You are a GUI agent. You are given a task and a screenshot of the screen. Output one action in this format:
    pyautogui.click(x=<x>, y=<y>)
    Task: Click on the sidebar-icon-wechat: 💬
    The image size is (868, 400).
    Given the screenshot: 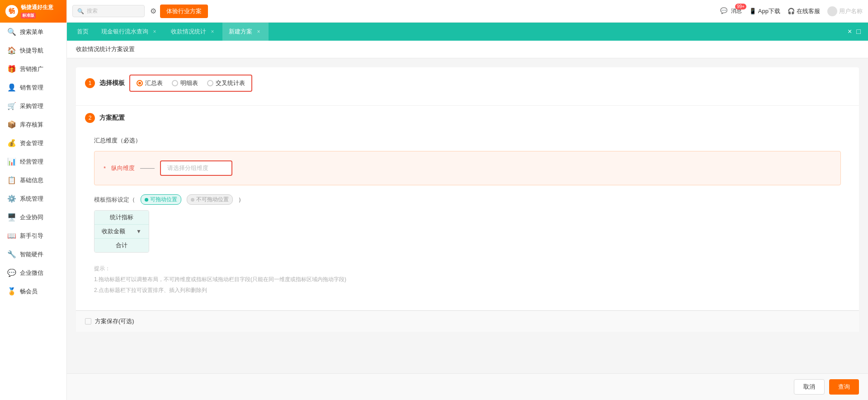 What is the action you would take?
    pyautogui.click(x=12, y=273)
    